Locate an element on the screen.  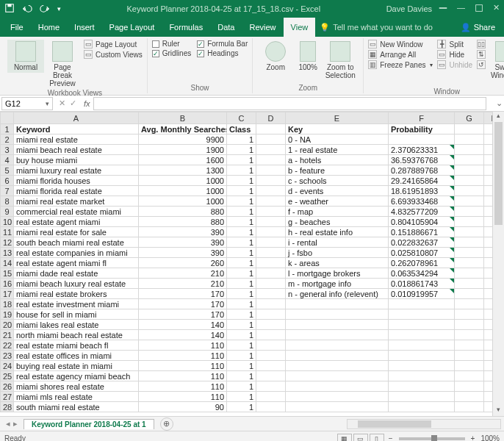
row-header: 26 is located at coordinates (7, 387).